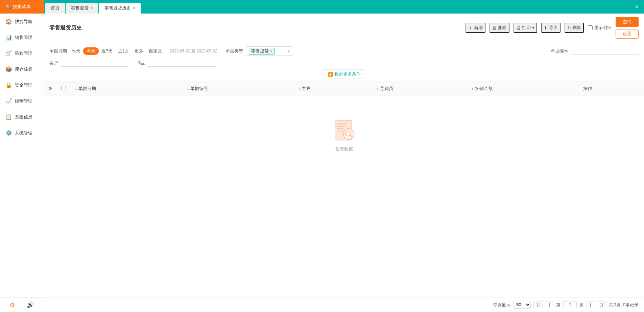 The image size is (644, 312). Describe the element at coordinates (92, 8) in the screenshot. I see `tab-retail-return-close: ×` at that location.